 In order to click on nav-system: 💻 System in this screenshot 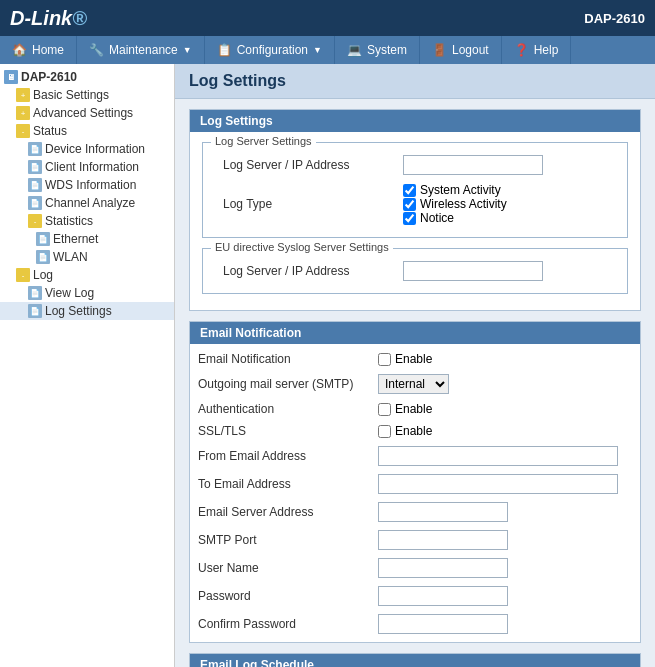, I will do `click(378, 50)`.